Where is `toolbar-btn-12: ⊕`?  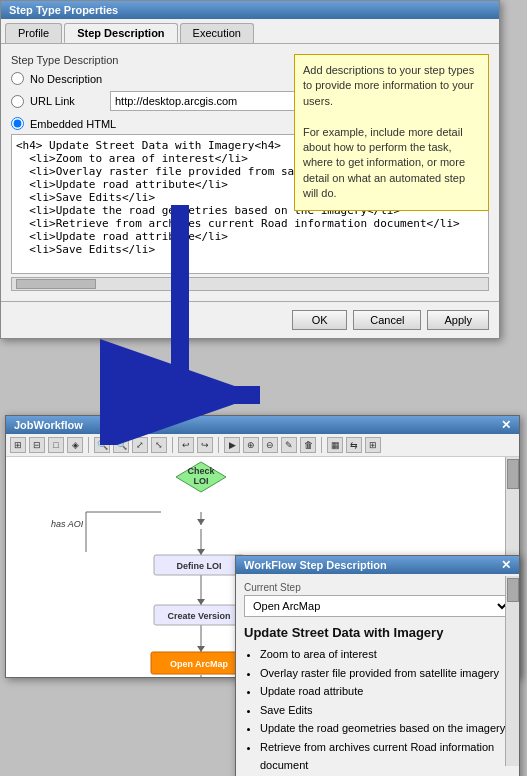
toolbar-btn-12: ⊕ is located at coordinates (251, 445).